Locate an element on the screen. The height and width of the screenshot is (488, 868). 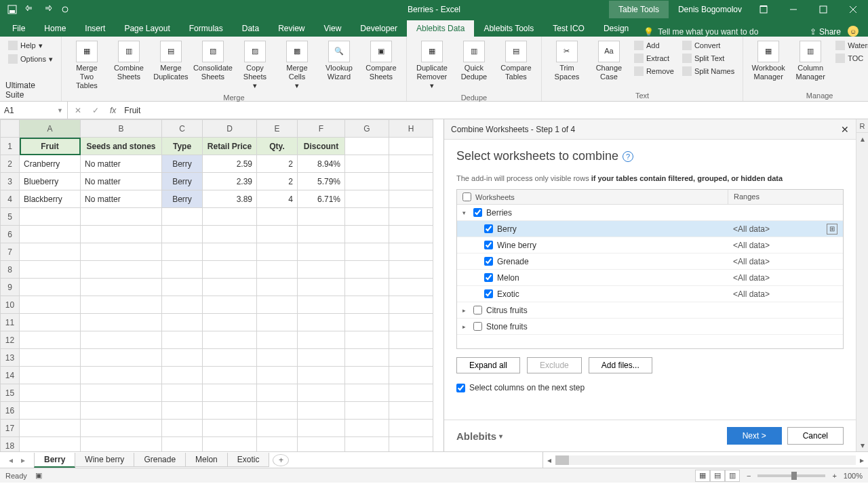
duplicate-remover-button: ▦Duplicate Remover ▾ is located at coordinates (432, 66).